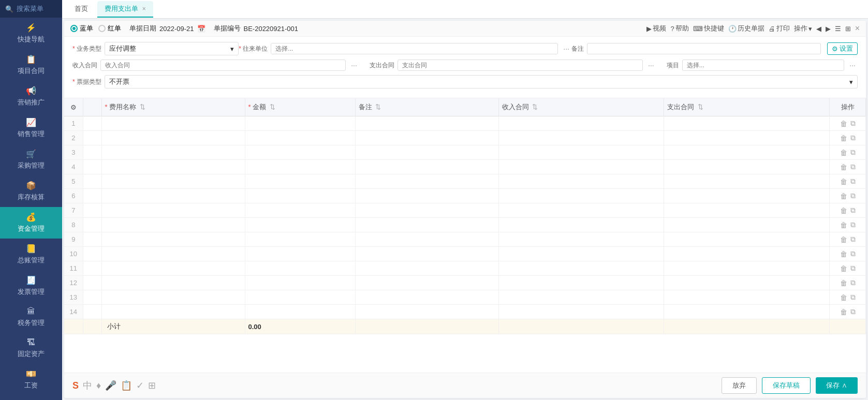  I want to click on prev-page-icon: ◀, so click(819, 29).